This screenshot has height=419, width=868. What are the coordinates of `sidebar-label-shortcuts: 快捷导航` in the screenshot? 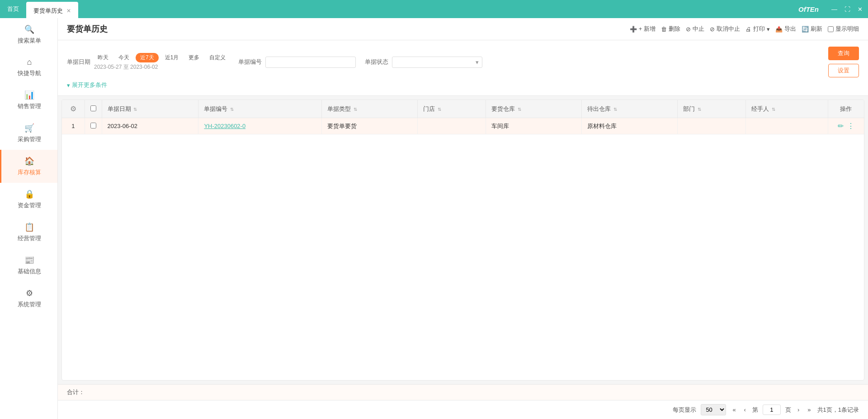 It's located at (29, 73).